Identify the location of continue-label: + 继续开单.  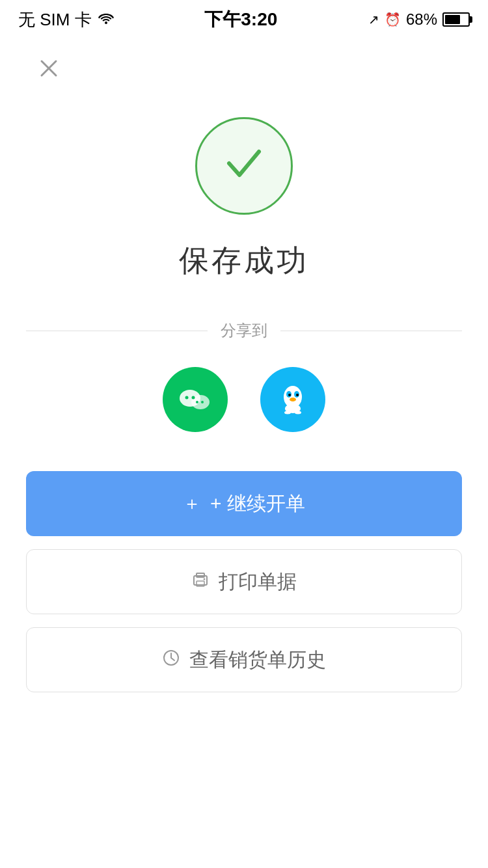
(258, 504).